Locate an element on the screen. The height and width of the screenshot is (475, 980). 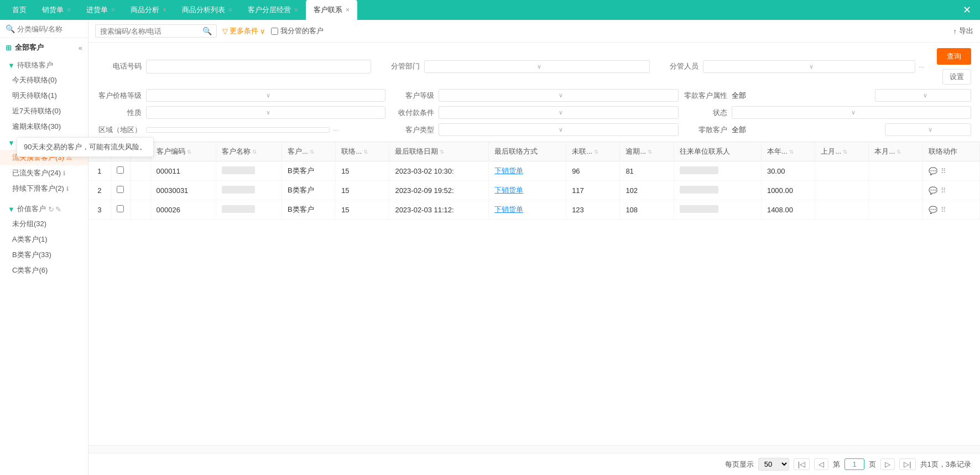
page-last-btn: ▷| is located at coordinates (907, 464).